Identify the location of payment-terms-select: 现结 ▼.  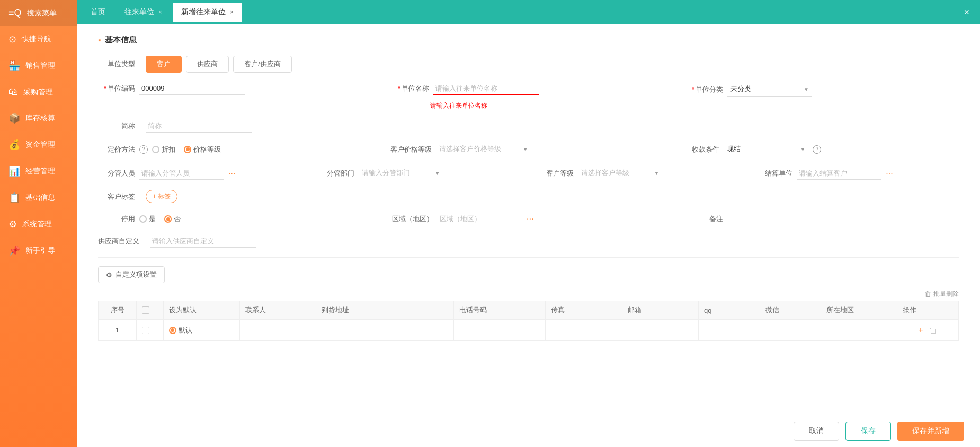
(766, 150).